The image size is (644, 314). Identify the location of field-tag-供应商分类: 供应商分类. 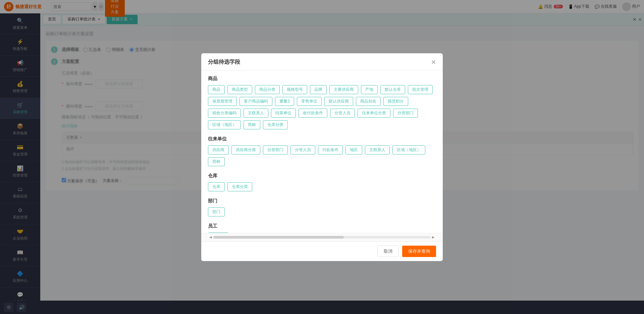
(246, 150).